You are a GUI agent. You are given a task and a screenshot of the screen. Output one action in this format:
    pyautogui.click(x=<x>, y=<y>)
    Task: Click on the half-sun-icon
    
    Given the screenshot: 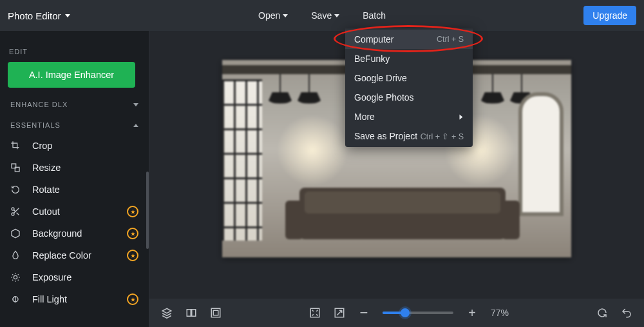 What is the action you would take?
    pyautogui.click(x=17, y=299)
    